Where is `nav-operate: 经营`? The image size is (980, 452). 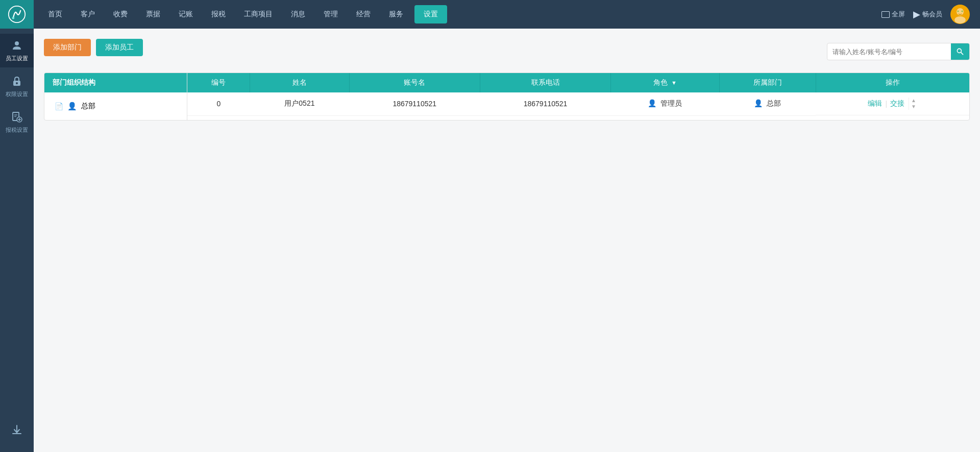 nav-operate: 经营 is located at coordinates (363, 14).